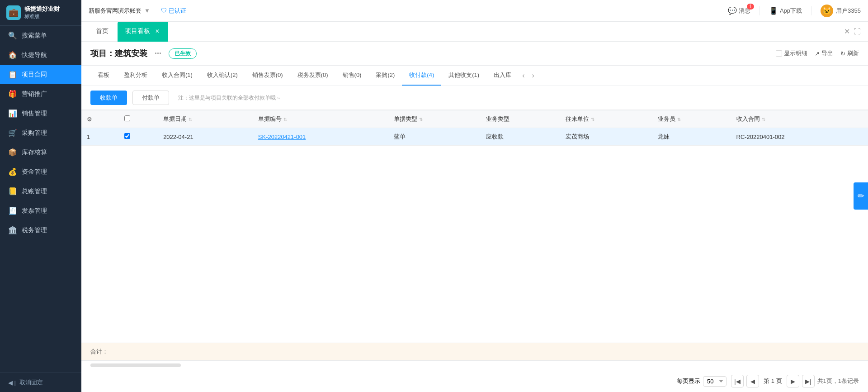 The width and height of the screenshot is (868, 392). What do you see at coordinates (795, 381) in the screenshot?
I see `pagination-nav: |◀ ◀ 第 1 页 ▶ ▶| 共1页，1条记录` at bounding box center [795, 381].